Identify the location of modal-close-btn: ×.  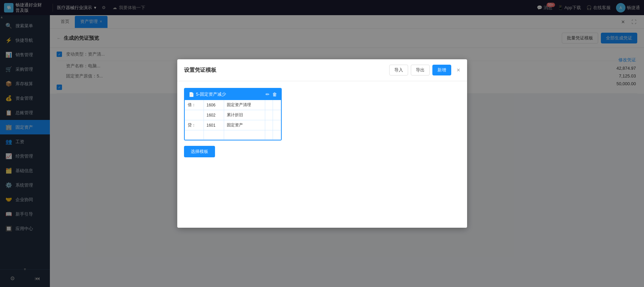
(458, 70).